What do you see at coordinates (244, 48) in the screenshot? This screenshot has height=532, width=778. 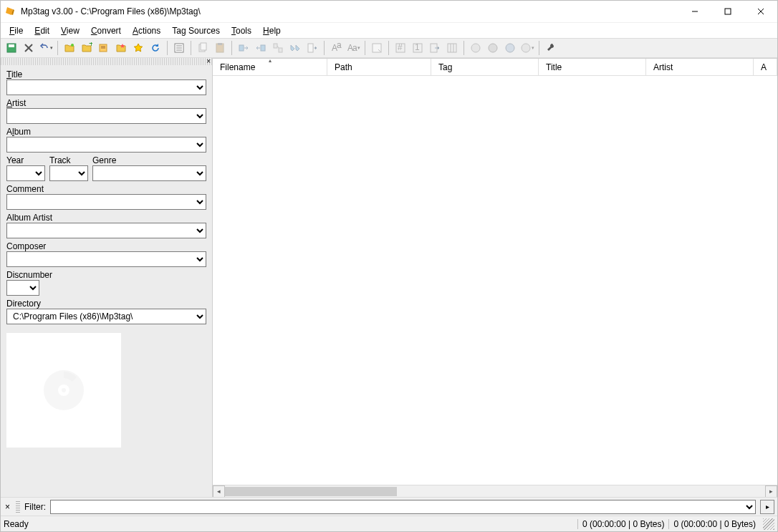 I see `tag-to-filename-icon` at bounding box center [244, 48].